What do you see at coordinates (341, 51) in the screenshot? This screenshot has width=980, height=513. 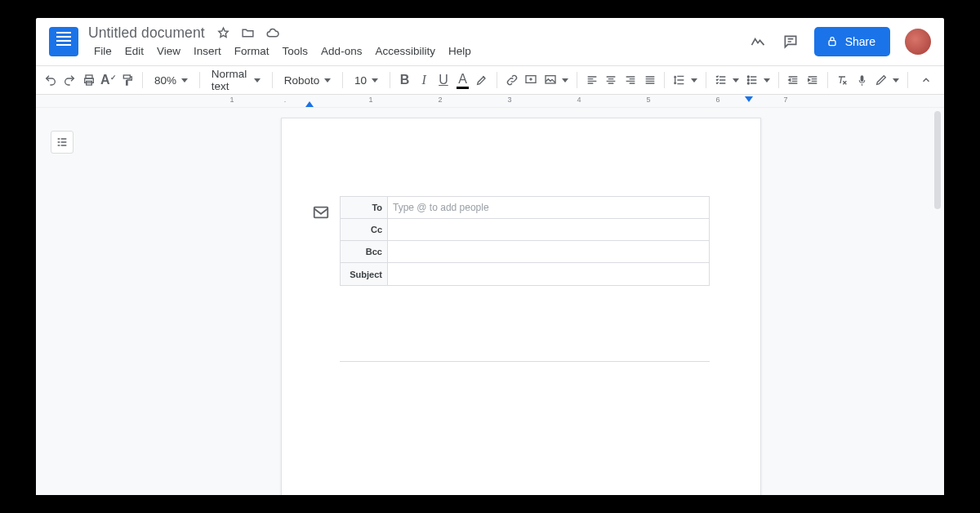 I see `menu-addons: Add-ons` at bounding box center [341, 51].